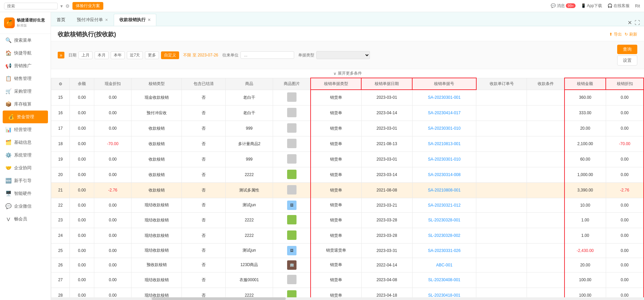 The image size is (644, 300). I want to click on row-product: 2222, so click(249, 175).